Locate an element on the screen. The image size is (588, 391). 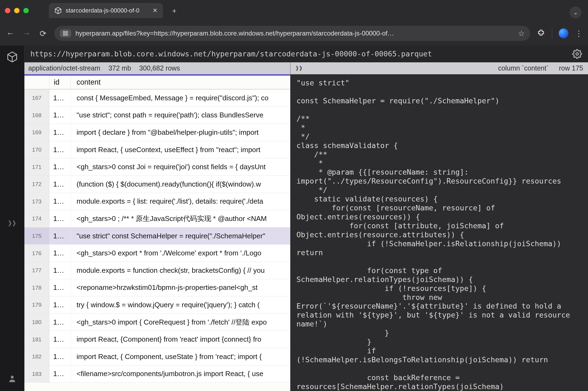
table-row: 1811…import React, {Component} from 'rea… is located at coordinates (157, 339).